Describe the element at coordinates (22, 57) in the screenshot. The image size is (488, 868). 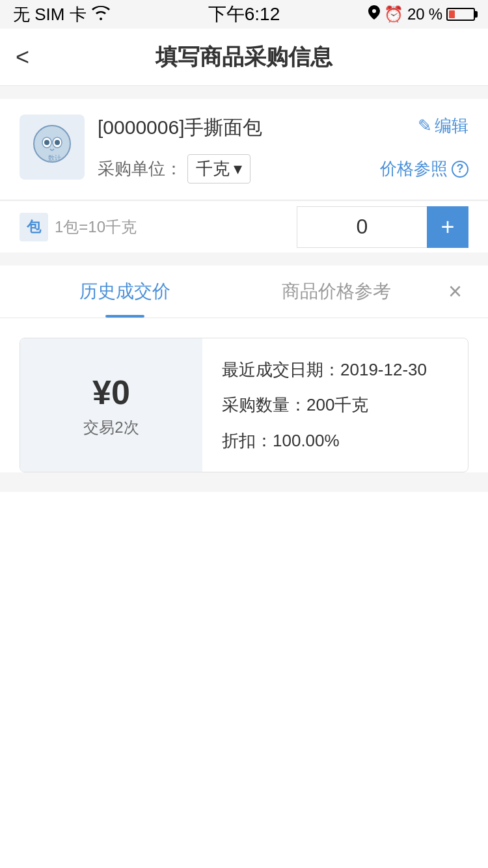
I see `back-button: <` at that location.